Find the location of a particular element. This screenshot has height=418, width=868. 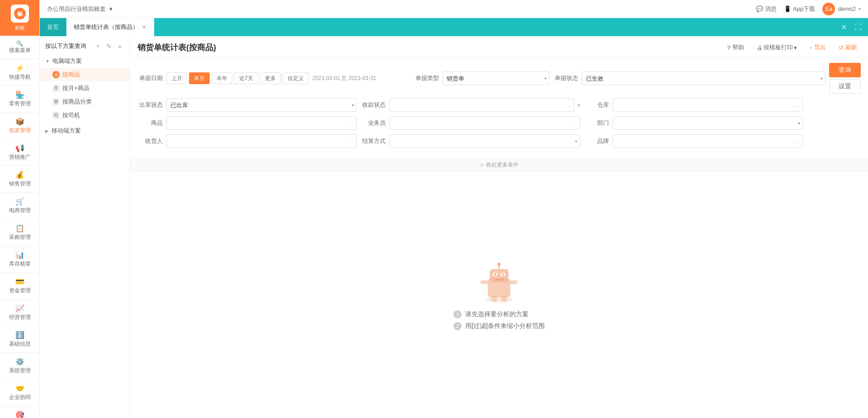

refresh-btn: ↺ 刷新 is located at coordinates (848, 48).